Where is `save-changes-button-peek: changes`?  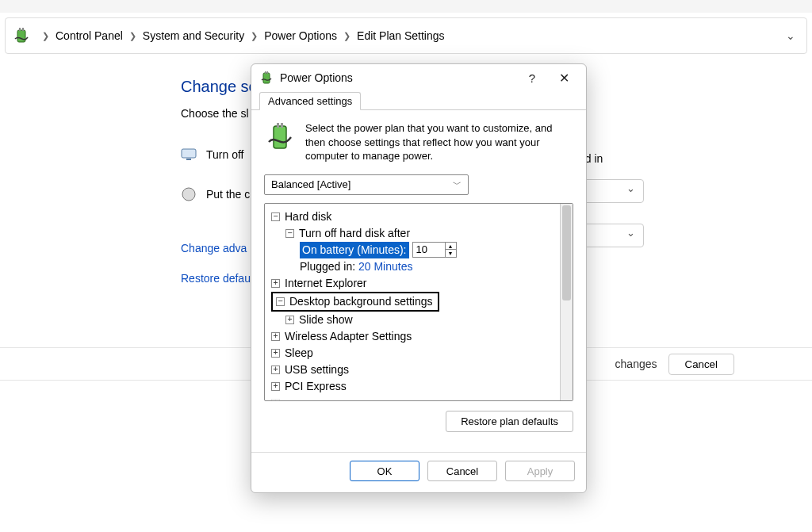
save-changes-button-peek: changes is located at coordinates (636, 364).